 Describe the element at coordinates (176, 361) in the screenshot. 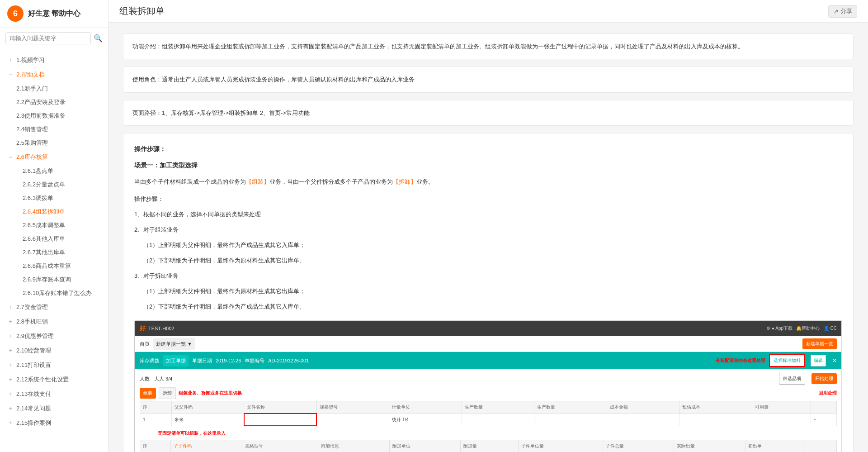

I see `mock-form-subtitle: 加工单据` at that location.